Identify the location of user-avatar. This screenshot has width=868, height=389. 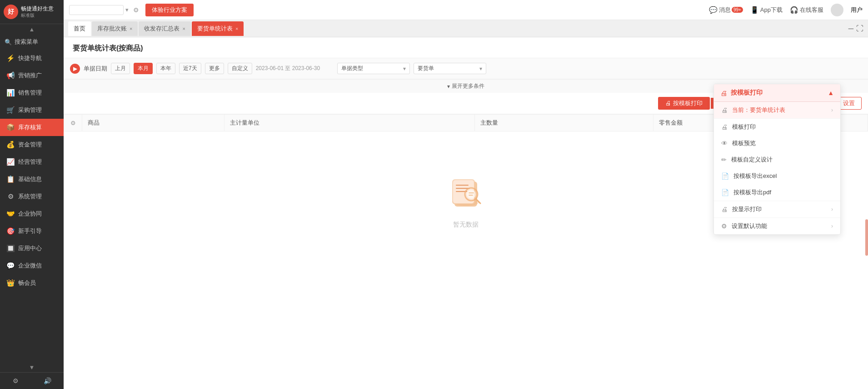
(837, 10).